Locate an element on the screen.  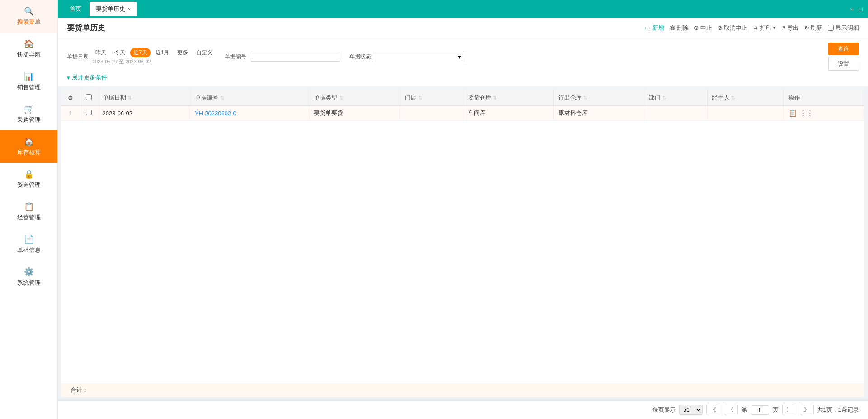
requisition-table: ⚙ 单据日期 ⇅ 单据编号 ⇅ 单据类型 is located at coordinates (463, 105).